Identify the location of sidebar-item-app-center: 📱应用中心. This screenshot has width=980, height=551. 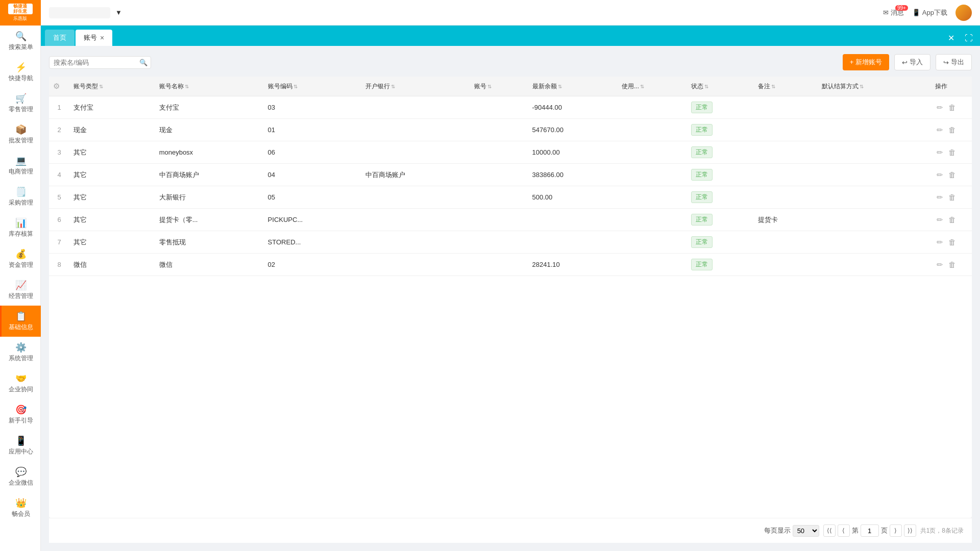
(20, 446).